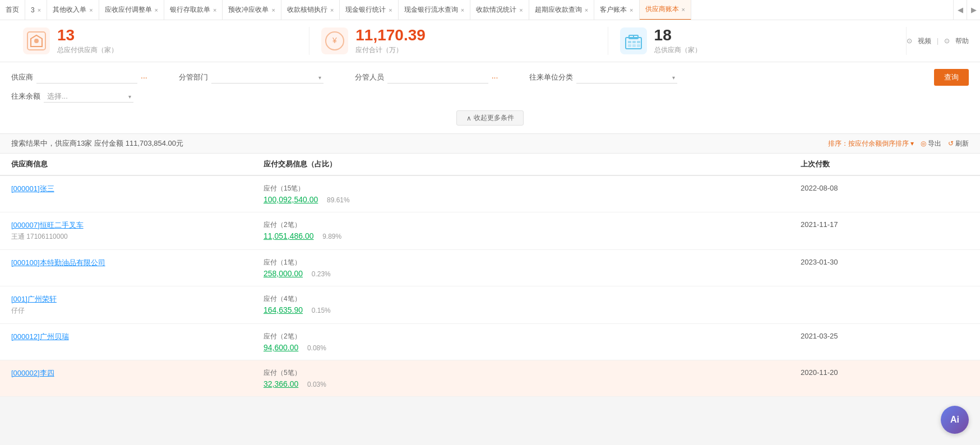  I want to click on person-input, so click(438, 77).